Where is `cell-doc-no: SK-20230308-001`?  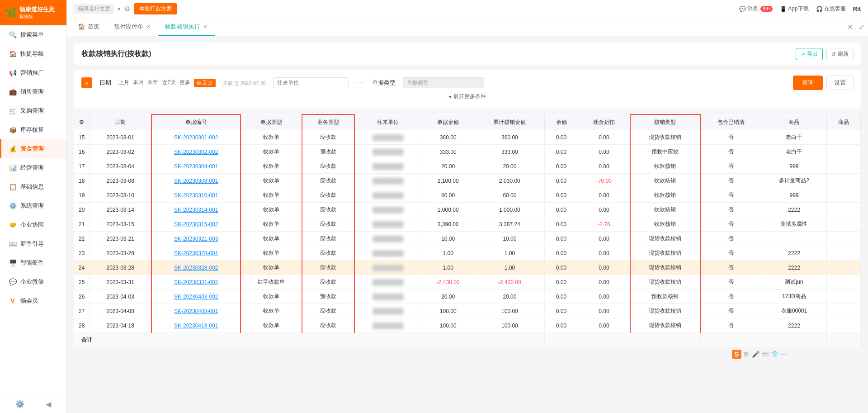 cell-doc-no: SK-20230308-001 is located at coordinates (196, 181).